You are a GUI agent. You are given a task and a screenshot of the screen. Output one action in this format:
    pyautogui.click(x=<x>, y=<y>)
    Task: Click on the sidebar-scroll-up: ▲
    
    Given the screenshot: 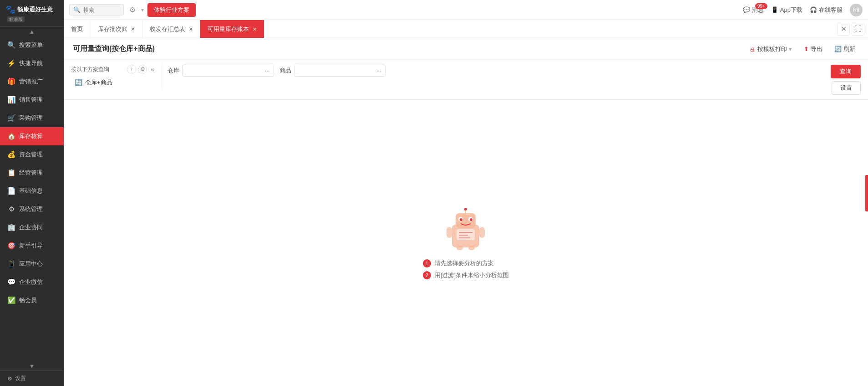 What is the action you would take?
    pyautogui.click(x=32, y=31)
    